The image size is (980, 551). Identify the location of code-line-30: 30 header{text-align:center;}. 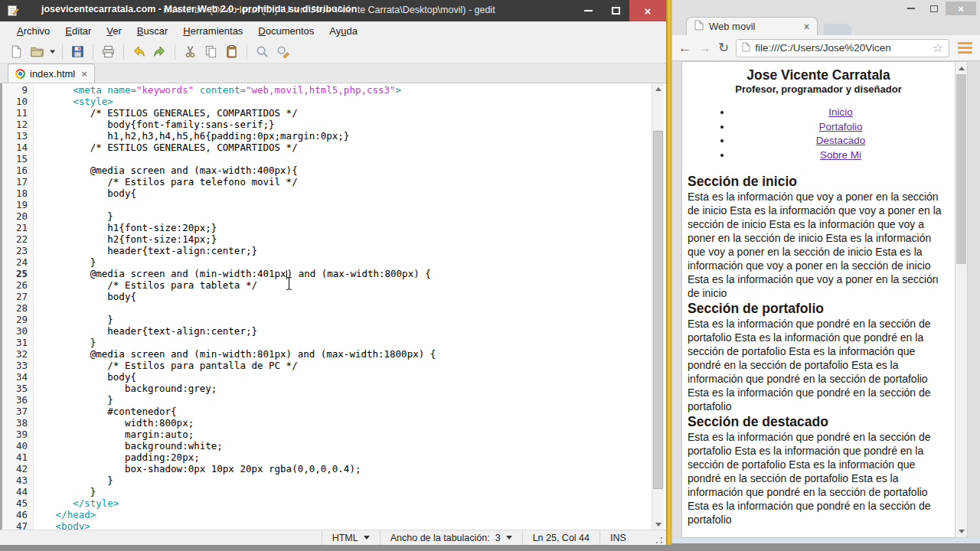
(327, 331).